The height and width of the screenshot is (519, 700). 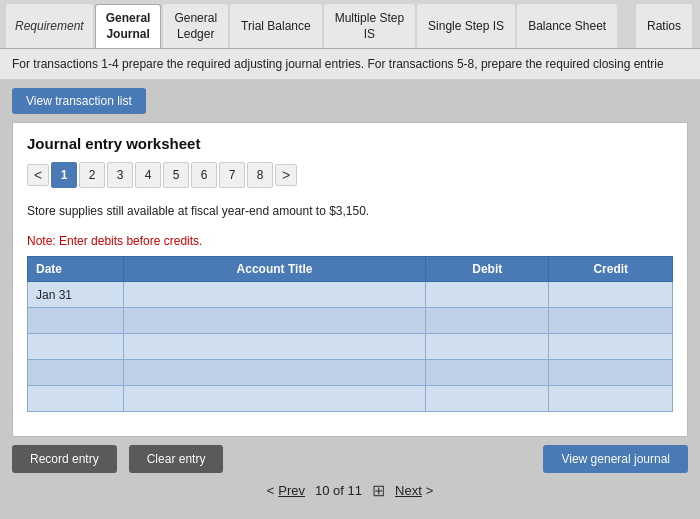 I want to click on table-row: Jan 31, so click(x=350, y=295).